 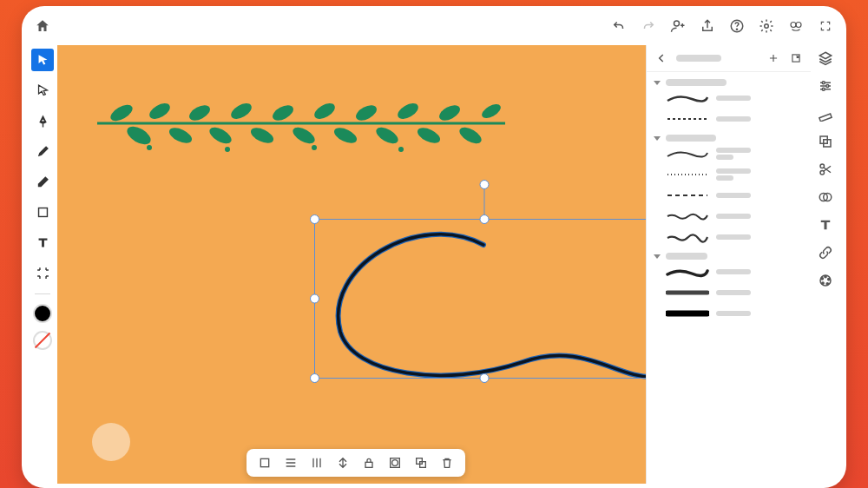 I want to click on vine-artwork, so click(x=301, y=128).